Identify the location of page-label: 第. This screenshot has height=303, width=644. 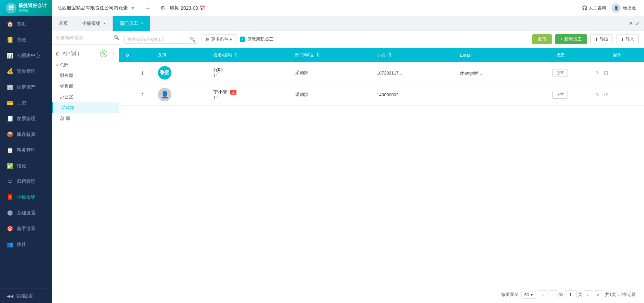
(561, 295).